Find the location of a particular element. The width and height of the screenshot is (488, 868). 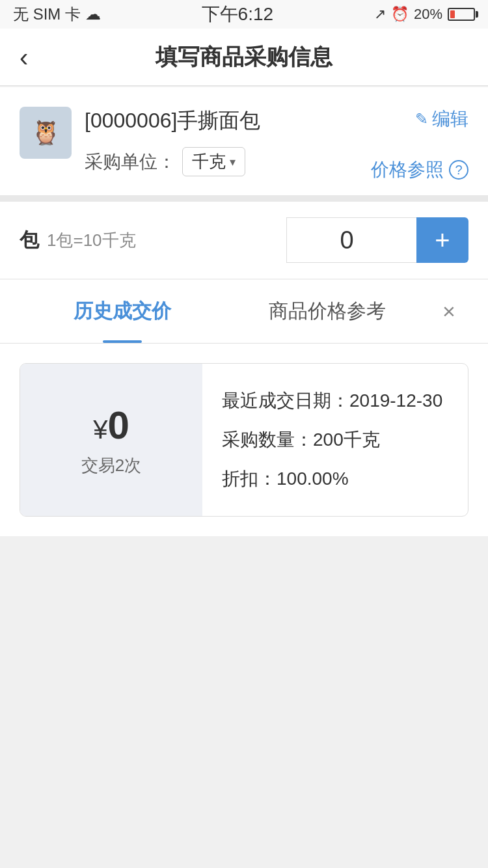

purchase-qty-label: 采购数量： is located at coordinates (267, 440).